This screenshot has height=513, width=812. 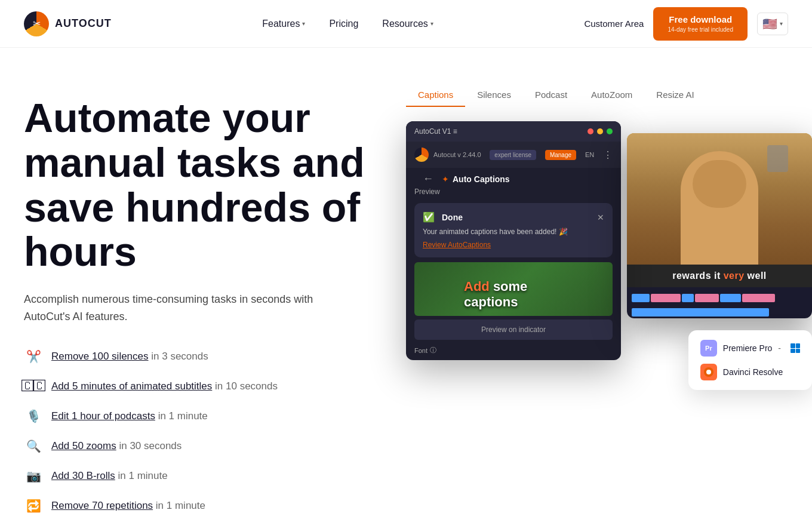 I want to click on resources-nav-item: Resources ▾, so click(x=407, y=24).